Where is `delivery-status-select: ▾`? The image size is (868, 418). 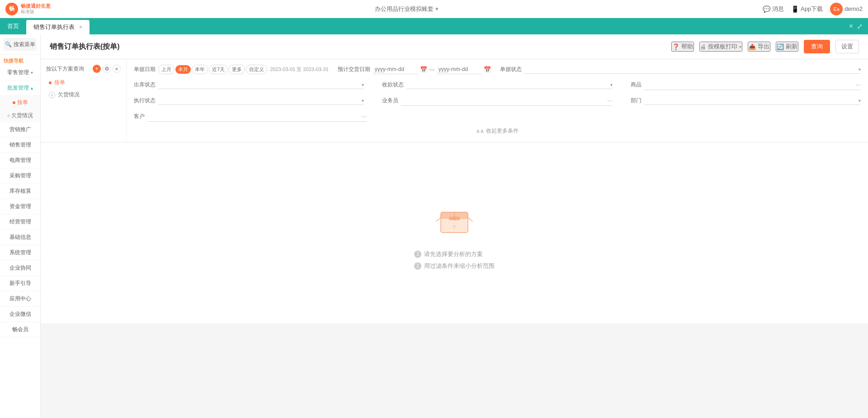
delivery-status-select: ▾ is located at coordinates (261, 85).